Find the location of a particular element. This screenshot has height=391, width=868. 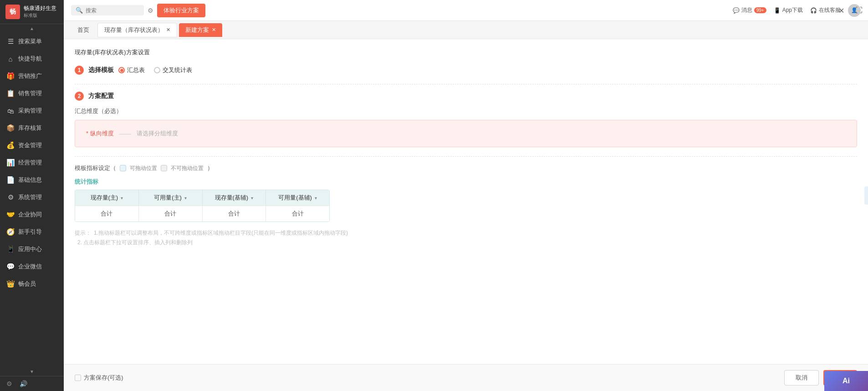

template-options: 汇总表 交叉统计表 is located at coordinates (155, 70).